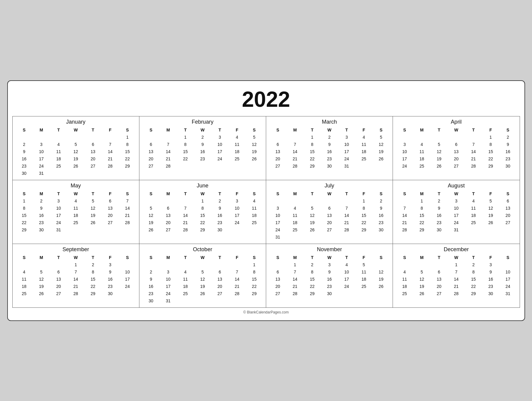  Describe the element at coordinates (203, 159) in the screenshot. I see `week-row: 20212223242526` at that location.